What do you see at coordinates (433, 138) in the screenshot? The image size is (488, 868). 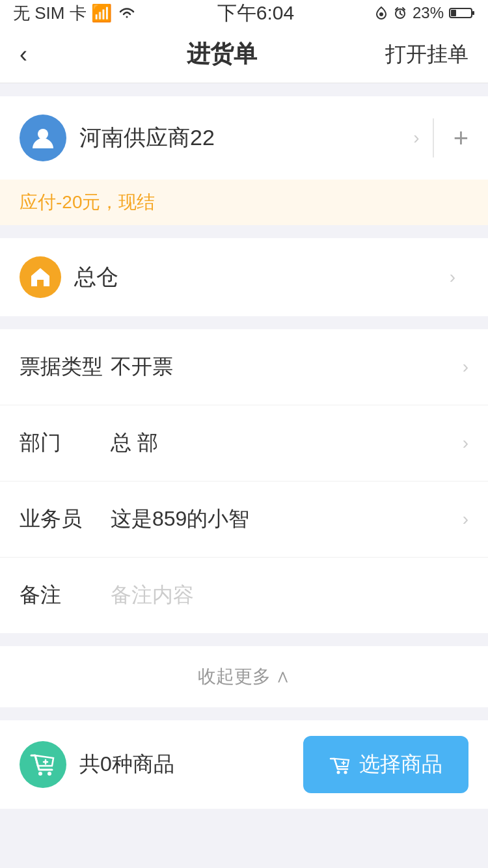 I see `supplier-divider` at bounding box center [433, 138].